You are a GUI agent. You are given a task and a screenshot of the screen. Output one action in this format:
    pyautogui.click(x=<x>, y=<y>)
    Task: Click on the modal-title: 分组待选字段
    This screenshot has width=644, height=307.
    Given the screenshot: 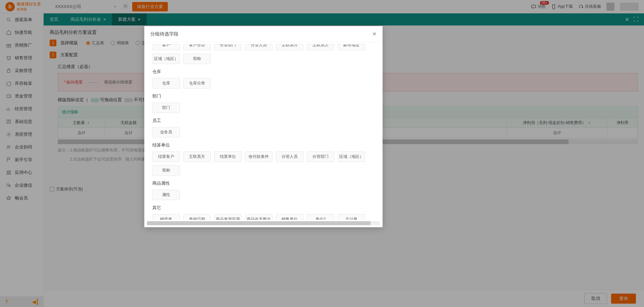 What is the action you would take?
    pyautogui.click(x=164, y=34)
    